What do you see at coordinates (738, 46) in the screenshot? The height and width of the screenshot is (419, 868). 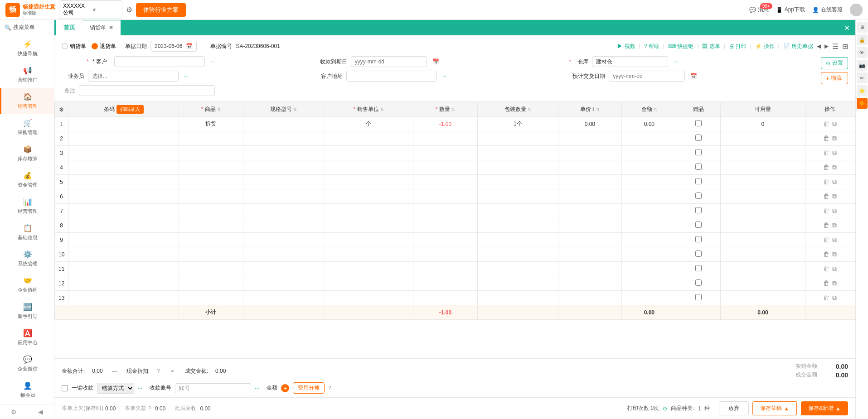 I see `toolbar-print: 🖨 打印` at bounding box center [738, 46].